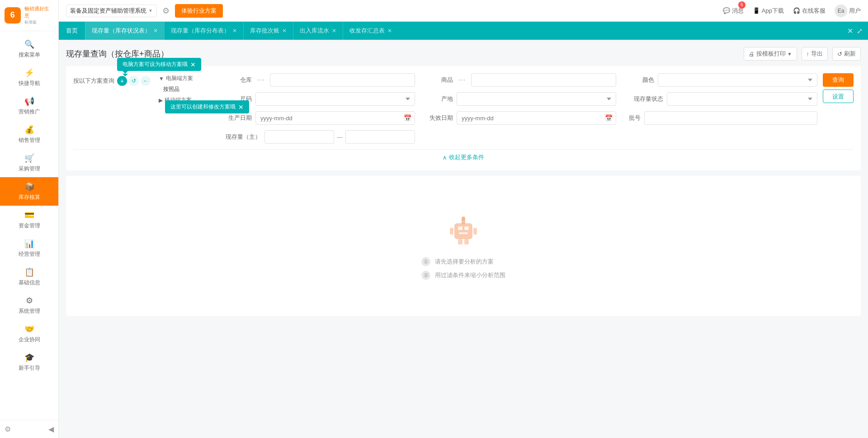 This screenshot has height=438, width=868. What do you see at coordinates (838, 88) in the screenshot?
I see `filter-action-buttons: 查询 设置` at bounding box center [838, 88].